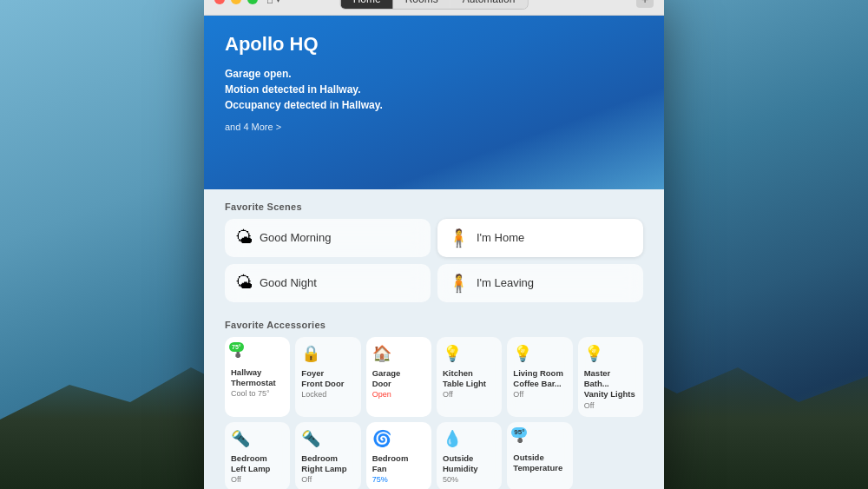 The height and width of the screenshot is (489, 868). I want to click on alert-line-3: Occupancy detected in Hallway., so click(434, 105).